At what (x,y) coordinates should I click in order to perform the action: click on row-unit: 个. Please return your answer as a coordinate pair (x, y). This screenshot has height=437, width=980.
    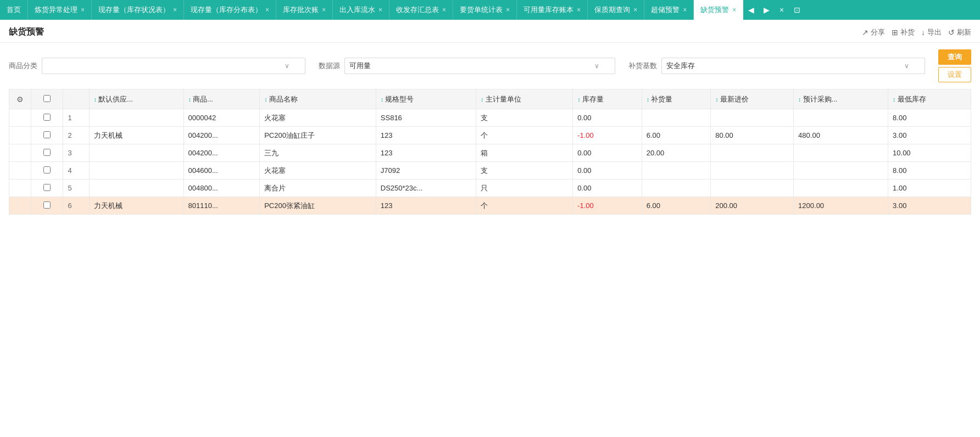
    Looking at the image, I should click on (525, 206).